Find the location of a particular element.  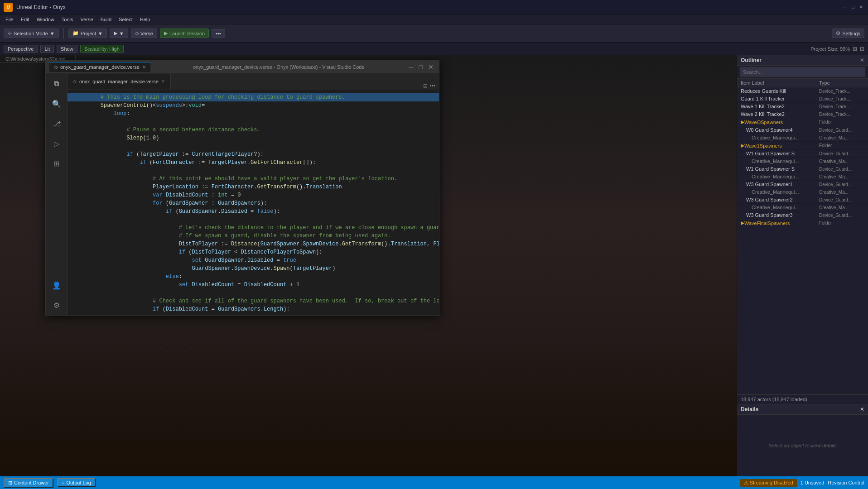

details-close-icon: ✕ is located at coordinates (862, 409).